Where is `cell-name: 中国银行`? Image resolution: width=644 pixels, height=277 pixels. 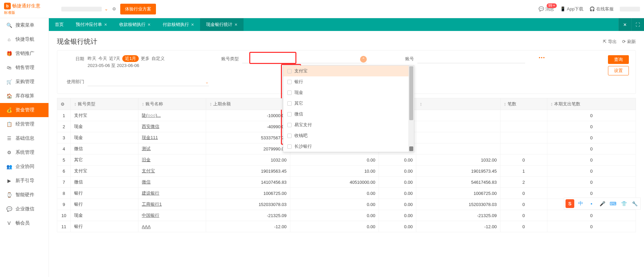
cell-name: 中国银行 is located at coordinates (172, 215).